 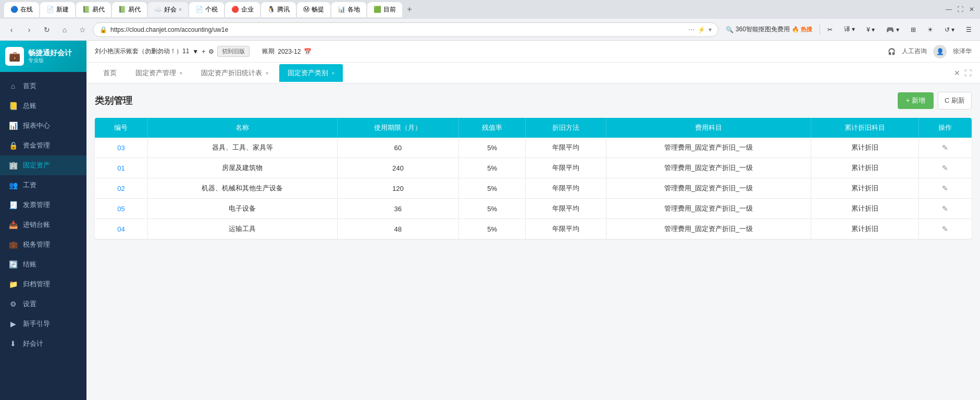 What do you see at coordinates (234, 73) in the screenshot?
I see `tab-depreciation-stats: 固定资产折旧统计表 ×` at bounding box center [234, 73].